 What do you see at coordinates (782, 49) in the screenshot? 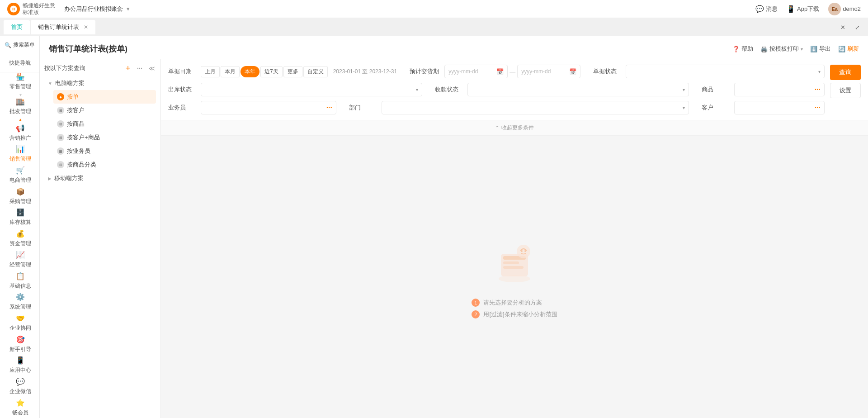
I see `print-btn: 🖨️ 按模板打印 ▾` at bounding box center [782, 49].